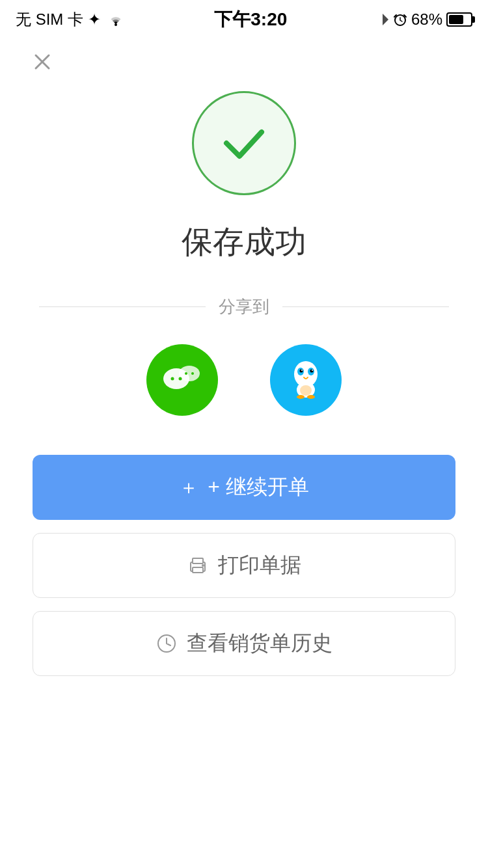  Describe the element at coordinates (260, 644) in the screenshot. I see `history-label: 查看销货单历史` at that location.